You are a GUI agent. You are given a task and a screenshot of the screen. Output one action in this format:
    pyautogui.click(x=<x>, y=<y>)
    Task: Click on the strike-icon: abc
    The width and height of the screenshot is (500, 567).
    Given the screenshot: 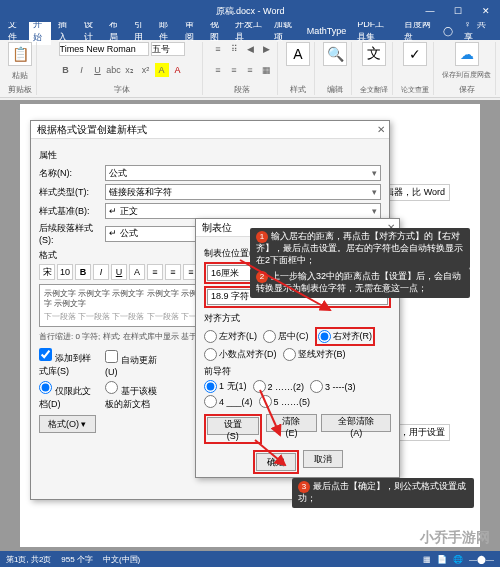 What is the action you would take?
    pyautogui.click(x=114, y=70)
    